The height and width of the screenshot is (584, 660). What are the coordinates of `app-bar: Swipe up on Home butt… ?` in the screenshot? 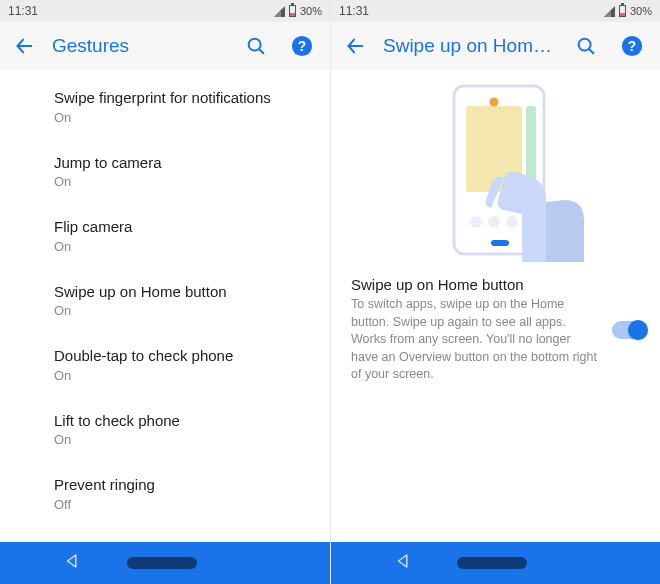 It's located at (496, 46).